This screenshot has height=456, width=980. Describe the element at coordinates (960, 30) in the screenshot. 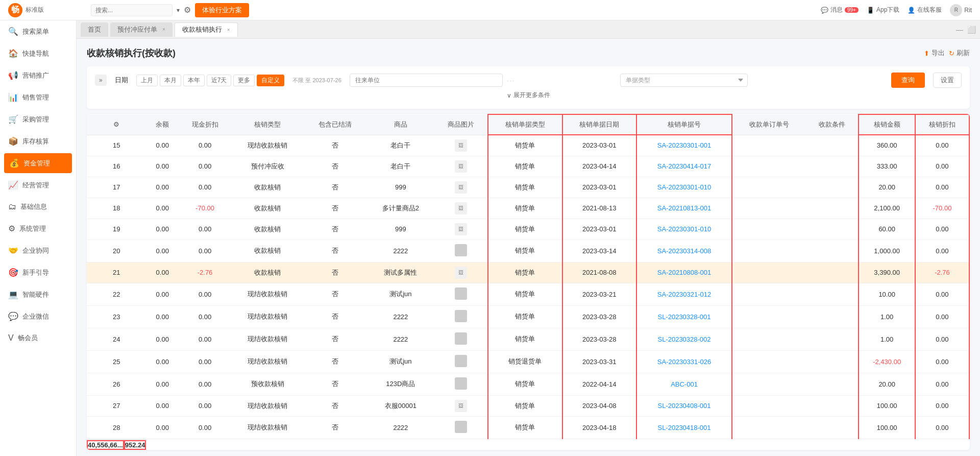

I see `tab-minimize-btn: —` at that location.